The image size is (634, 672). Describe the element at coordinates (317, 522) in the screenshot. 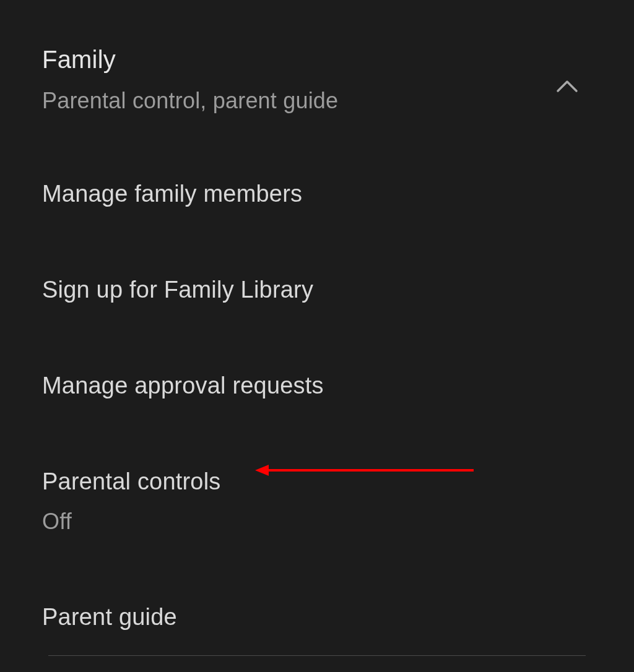

I see `item-subtitle: Off` at that location.